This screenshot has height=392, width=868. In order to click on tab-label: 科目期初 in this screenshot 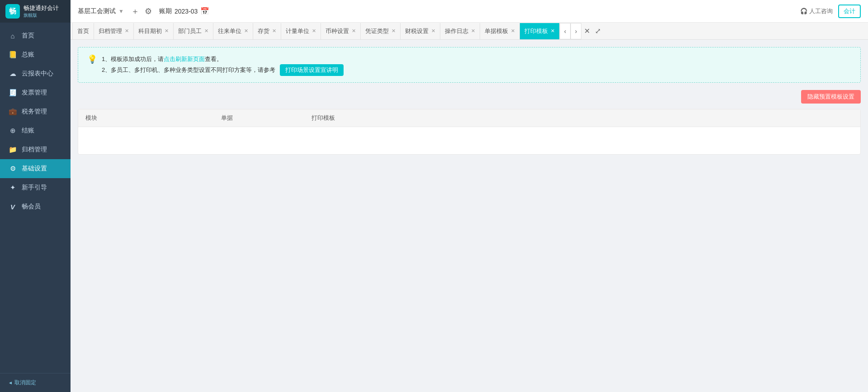, I will do `click(150, 31)`.